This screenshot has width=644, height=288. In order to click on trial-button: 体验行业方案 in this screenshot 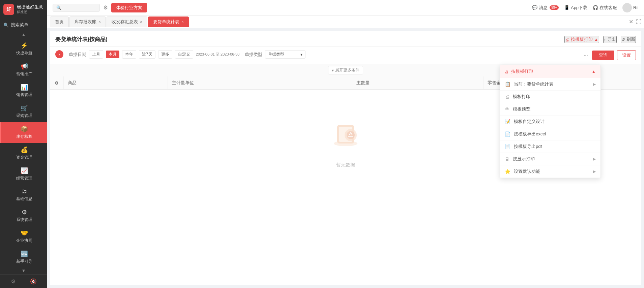, I will do `click(129, 8)`.